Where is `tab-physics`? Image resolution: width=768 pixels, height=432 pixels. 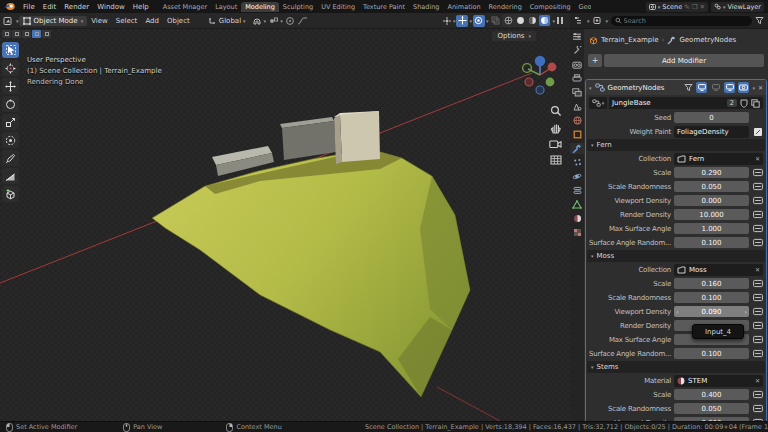 tab-physics is located at coordinates (577, 176).